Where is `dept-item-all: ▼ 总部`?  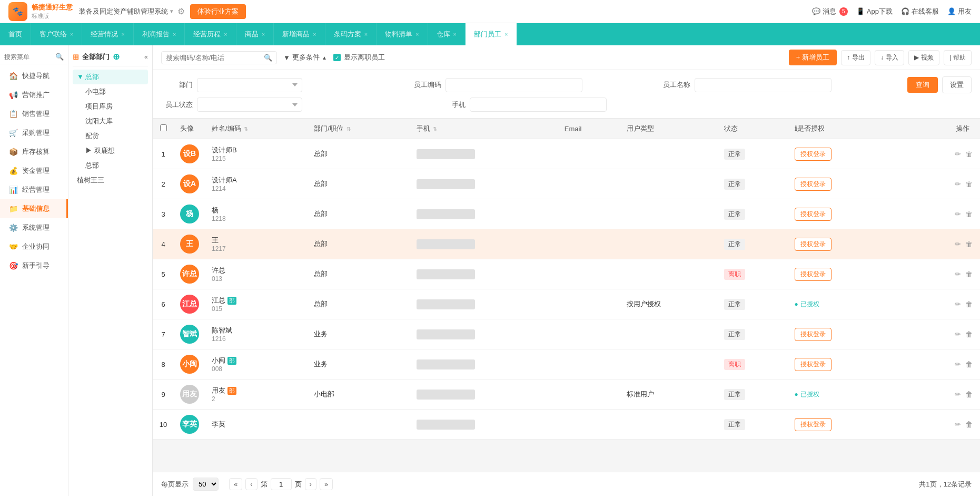 dept-item-all: ▼ 总部 is located at coordinates (111, 77).